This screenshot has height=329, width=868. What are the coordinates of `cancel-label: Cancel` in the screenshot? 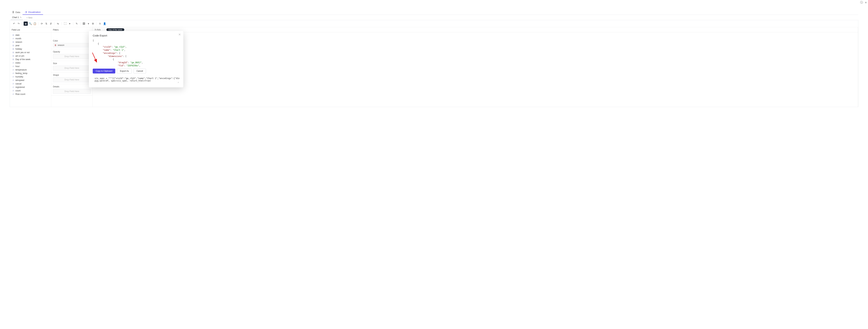 It's located at (140, 71).